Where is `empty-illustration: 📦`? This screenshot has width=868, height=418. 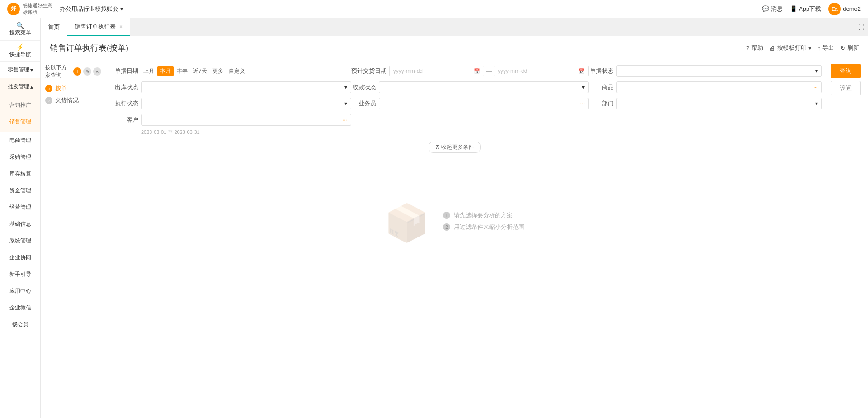 empty-illustration: 📦 is located at coordinates (407, 223).